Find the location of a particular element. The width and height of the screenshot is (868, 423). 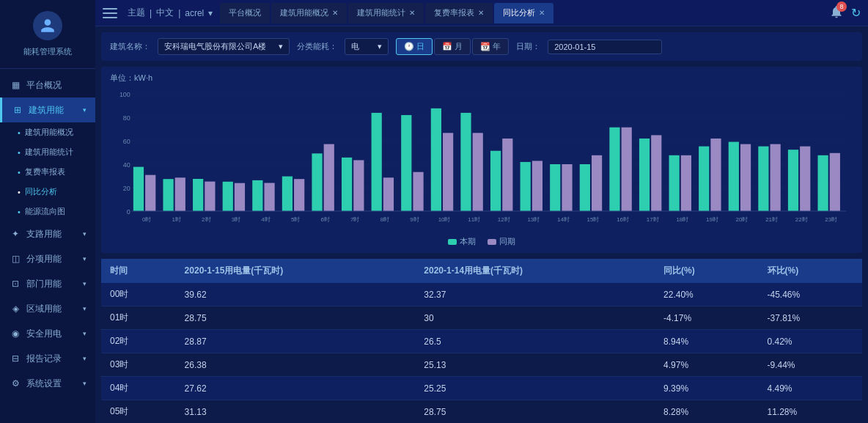

svg-text: 11时 is located at coordinates (474, 220).